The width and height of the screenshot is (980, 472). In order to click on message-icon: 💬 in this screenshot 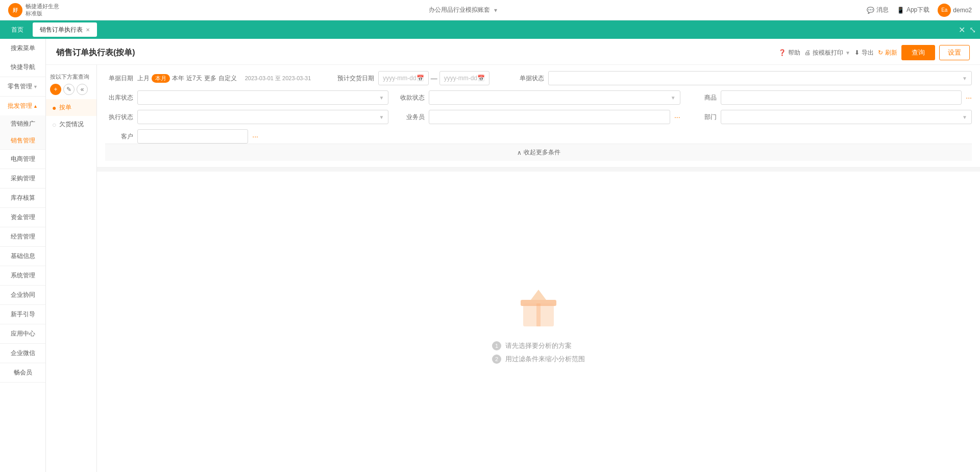, I will do `click(871, 10)`.